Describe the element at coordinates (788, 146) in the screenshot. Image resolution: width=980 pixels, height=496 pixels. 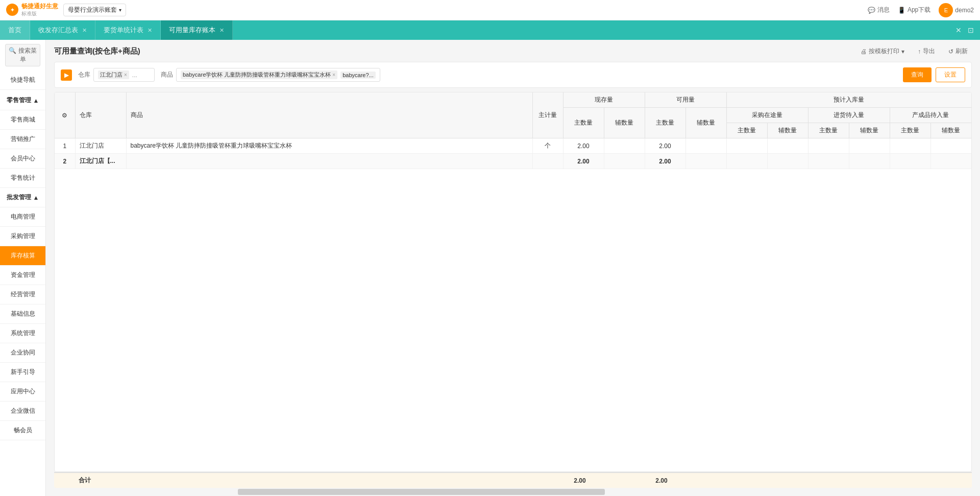
I see `row1-pur-aux` at that location.